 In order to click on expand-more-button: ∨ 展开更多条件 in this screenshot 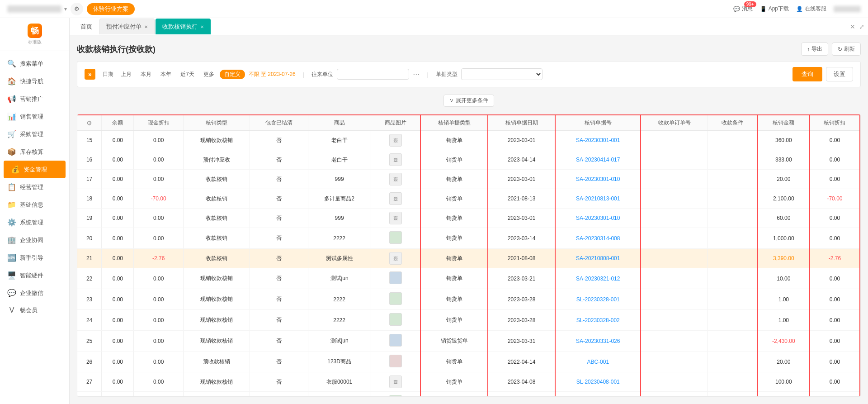, I will do `click(468, 100)`.